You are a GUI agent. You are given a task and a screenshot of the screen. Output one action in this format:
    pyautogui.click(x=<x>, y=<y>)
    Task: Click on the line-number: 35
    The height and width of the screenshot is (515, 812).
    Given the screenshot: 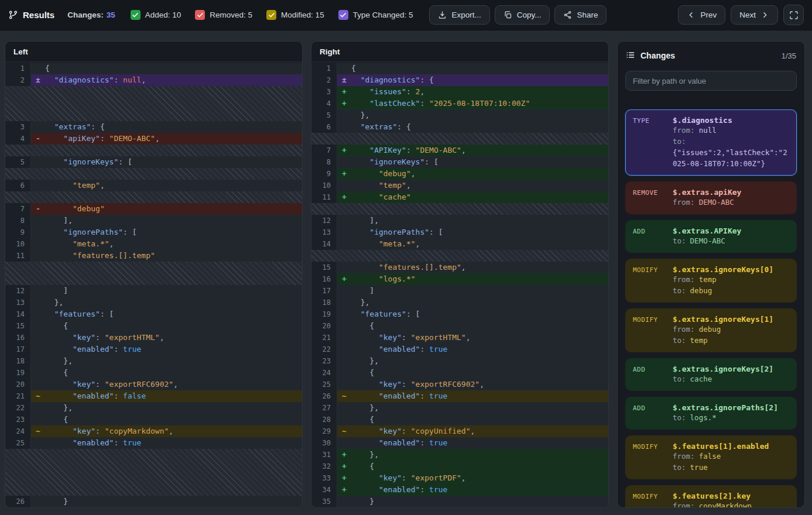 What is the action you would take?
    pyautogui.click(x=324, y=502)
    